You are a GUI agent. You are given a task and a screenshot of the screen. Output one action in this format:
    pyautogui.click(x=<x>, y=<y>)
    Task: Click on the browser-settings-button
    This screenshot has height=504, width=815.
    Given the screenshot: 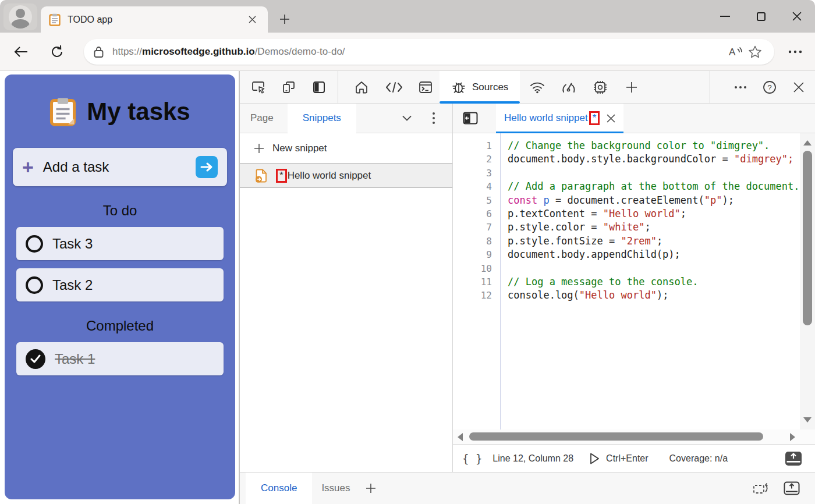 What is the action you would take?
    pyautogui.click(x=795, y=52)
    